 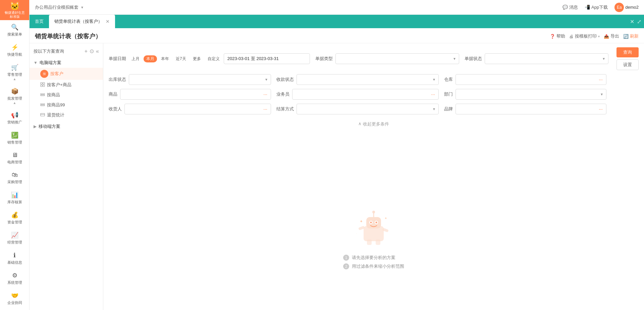 What do you see at coordinates (15, 215) in the screenshot?
I see `finance-icon: 💰` at bounding box center [15, 215].